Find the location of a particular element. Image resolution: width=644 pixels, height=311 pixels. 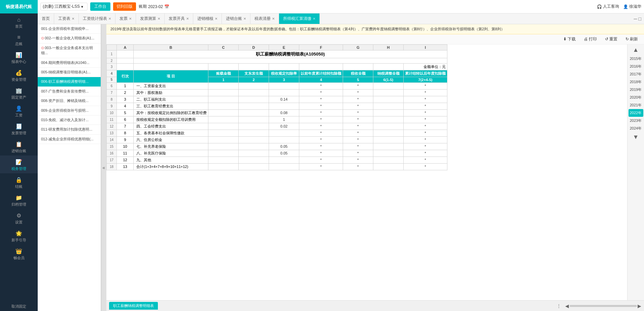

cell-3-D is located at coordinates (254, 67).